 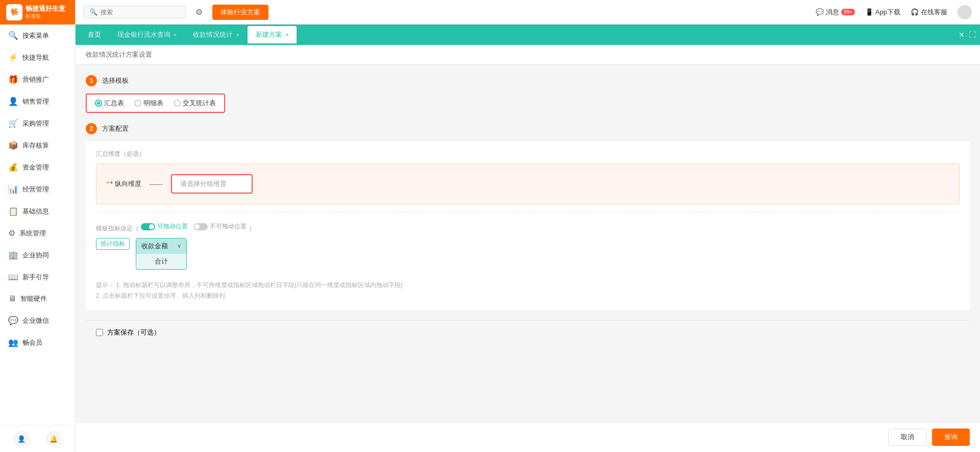 I want to click on sales-icon: 👤, so click(x=13, y=101).